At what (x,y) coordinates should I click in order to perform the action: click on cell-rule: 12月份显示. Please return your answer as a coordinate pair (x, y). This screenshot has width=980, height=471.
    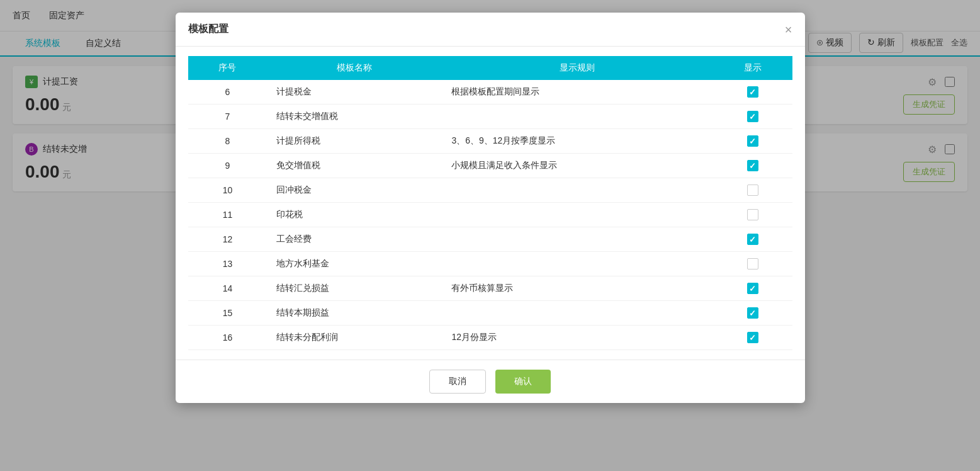
    Looking at the image, I should click on (577, 338).